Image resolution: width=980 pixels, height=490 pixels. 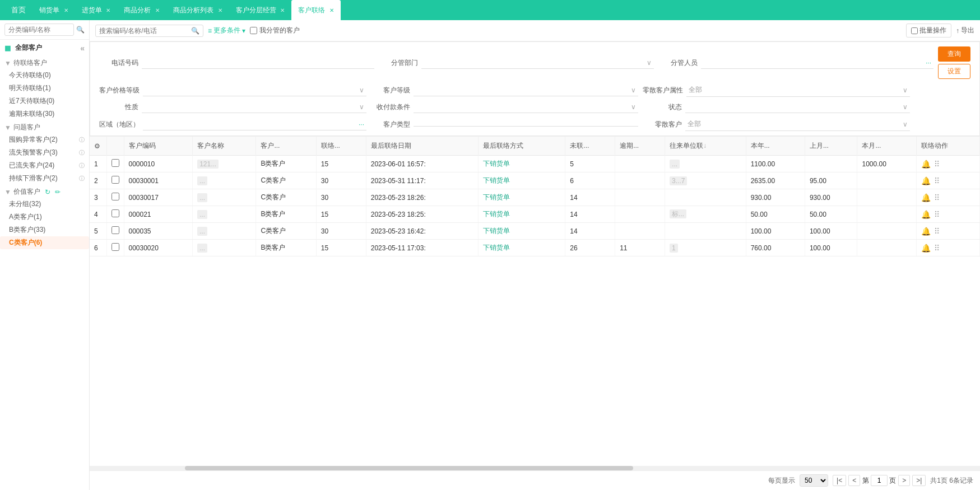 I want to click on cust-level-select: ∨, so click(x=526, y=91).